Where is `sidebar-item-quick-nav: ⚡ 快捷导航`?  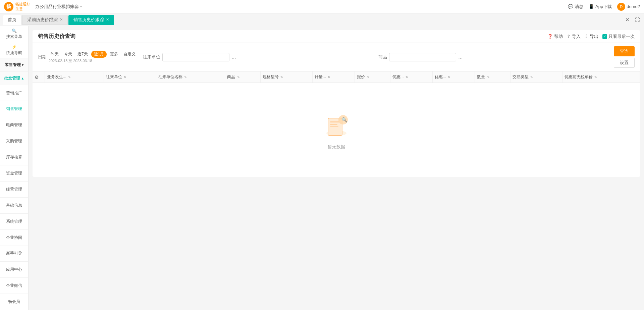
sidebar-item-quick-nav: ⚡ 快捷导航 is located at coordinates (14, 50).